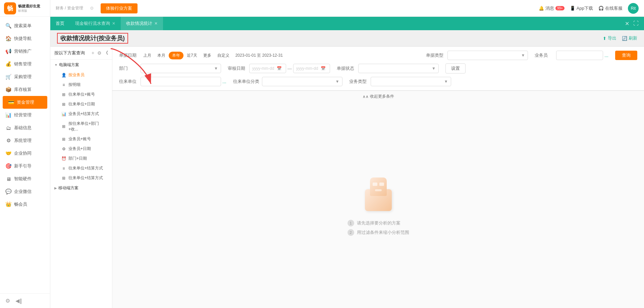 Image resolution: width=644 pixels, height=308 pixels. Describe the element at coordinates (25, 90) in the screenshot. I see `sidebar-item-inventory: 📦 库存核算` at that location.